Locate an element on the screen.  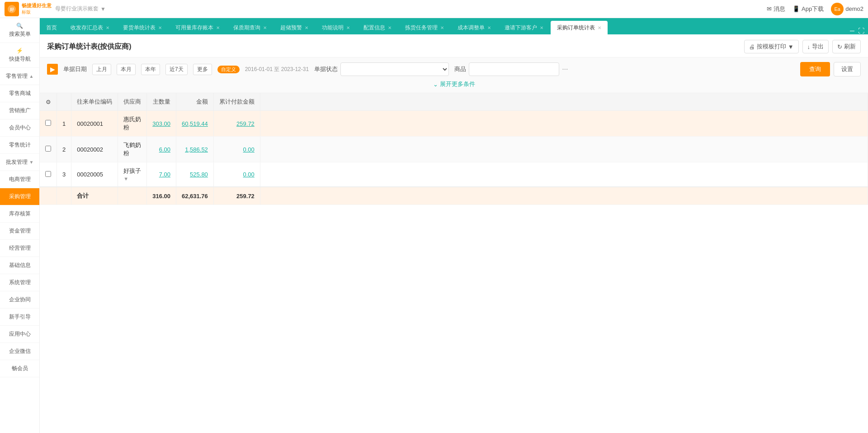
sidebar-item-wholesale: 批发管理 ▼ is located at coordinates (20, 162).